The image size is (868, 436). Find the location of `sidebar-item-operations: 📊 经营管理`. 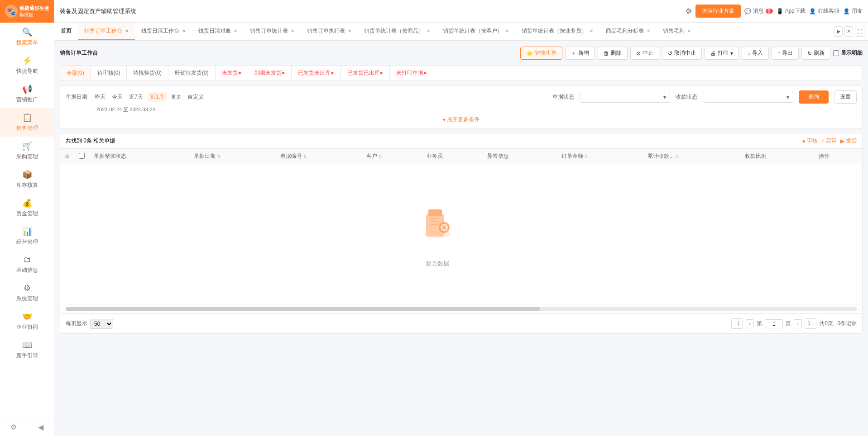

sidebar-item-operations: 📊 经营管理 is located at coordinates (27, 236).